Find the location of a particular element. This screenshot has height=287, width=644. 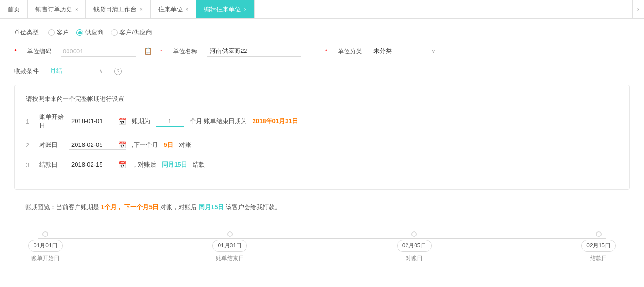

close-partner-tab: × is located at coordinates (187, 9).